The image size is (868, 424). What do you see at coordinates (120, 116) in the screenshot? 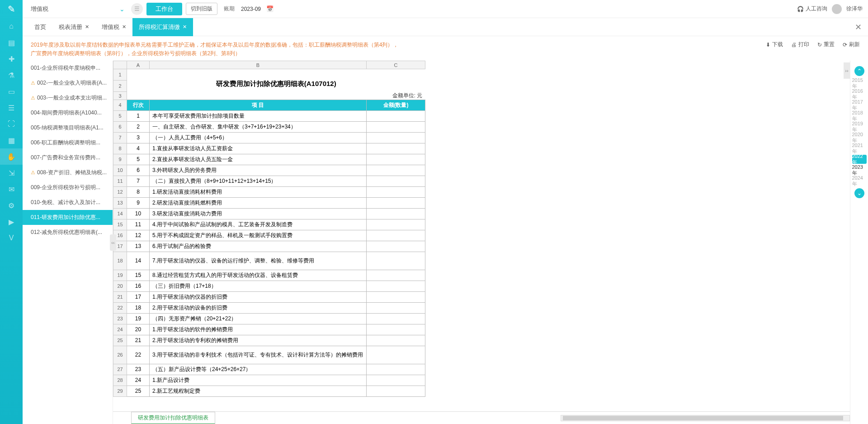
I see `row-header: 5` at bounding box center [120, 116].